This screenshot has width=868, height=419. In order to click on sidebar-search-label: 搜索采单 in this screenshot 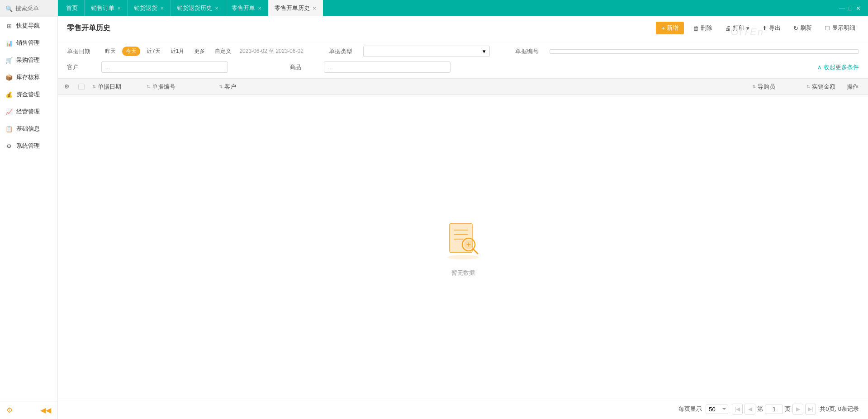, I will do `click(27, 9)`.